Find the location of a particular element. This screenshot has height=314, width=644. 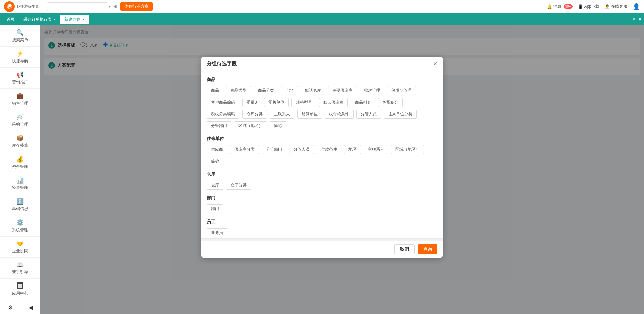

field-partner-abbr: 简称 is located at coordinates (215, 162).